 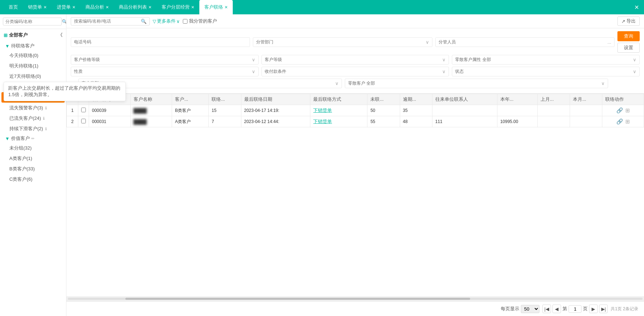 I want to click on chevron-customer-level: ∨, so click(x=444, y=60).